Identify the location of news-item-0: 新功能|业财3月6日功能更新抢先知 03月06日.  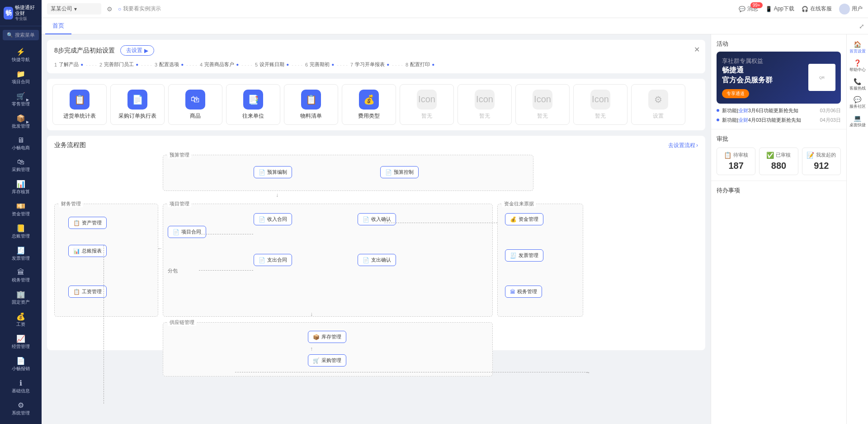
(778, 110).